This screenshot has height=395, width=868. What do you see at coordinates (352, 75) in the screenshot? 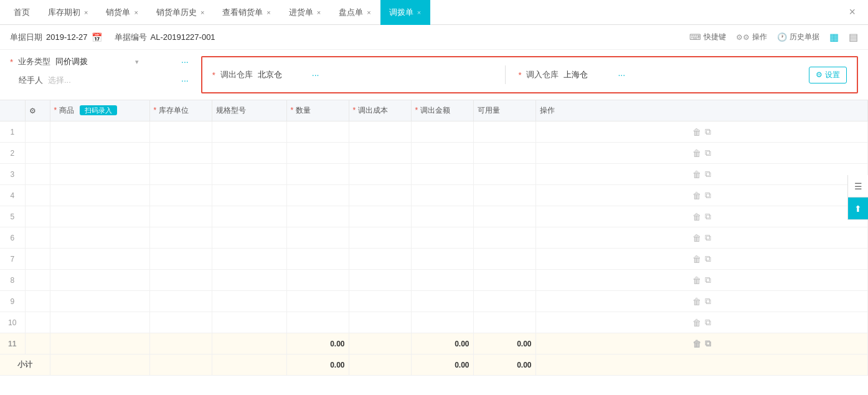
I see `warehouse-out-field: * 调出仓库 北京仓 ···` at bounding box center [352, 75].